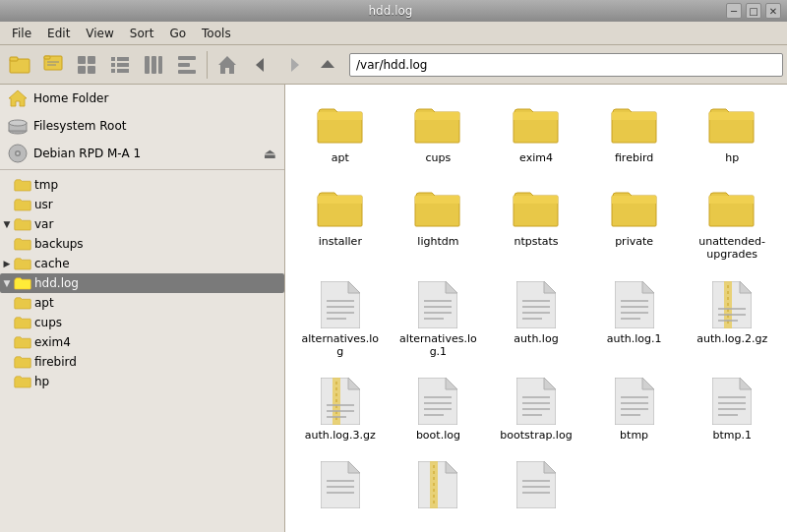 Image resolution: width=787 pixels, height=532 pixels. What do you see at coordinates (734, 11) in the screenshot?
I see `minimize-button: ─` at bounding box center [734, 11].